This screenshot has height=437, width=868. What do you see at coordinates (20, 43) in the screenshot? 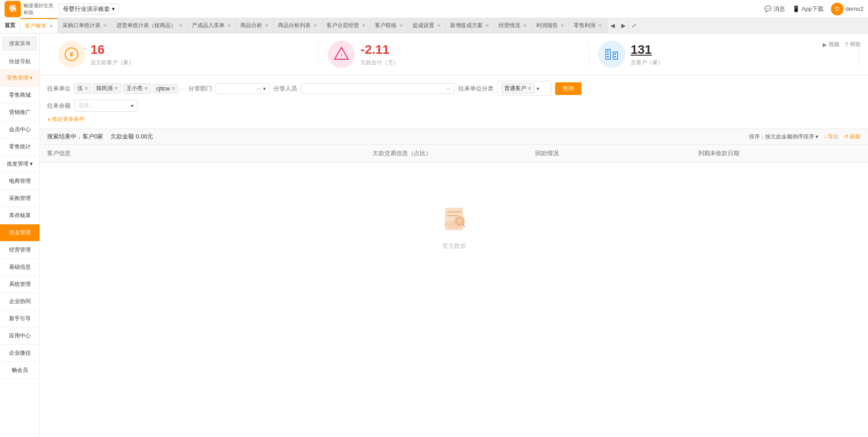
I see `search-menu-button: 搜索菜单` at bounding box center [20, 43].